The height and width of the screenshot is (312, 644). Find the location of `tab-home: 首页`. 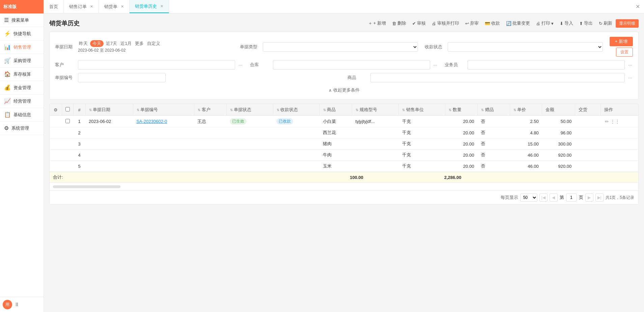

tab-home: 首页 is located at coordinates (54, 7).